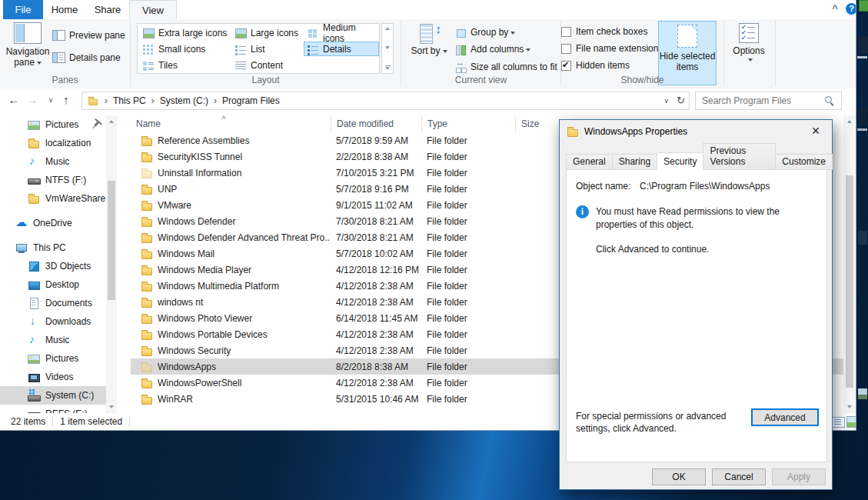 The height and width of the screenshot is (500, 868). I want to click on file-date-modified: 4/12/2018 2:38 AM, so click(376, 383).